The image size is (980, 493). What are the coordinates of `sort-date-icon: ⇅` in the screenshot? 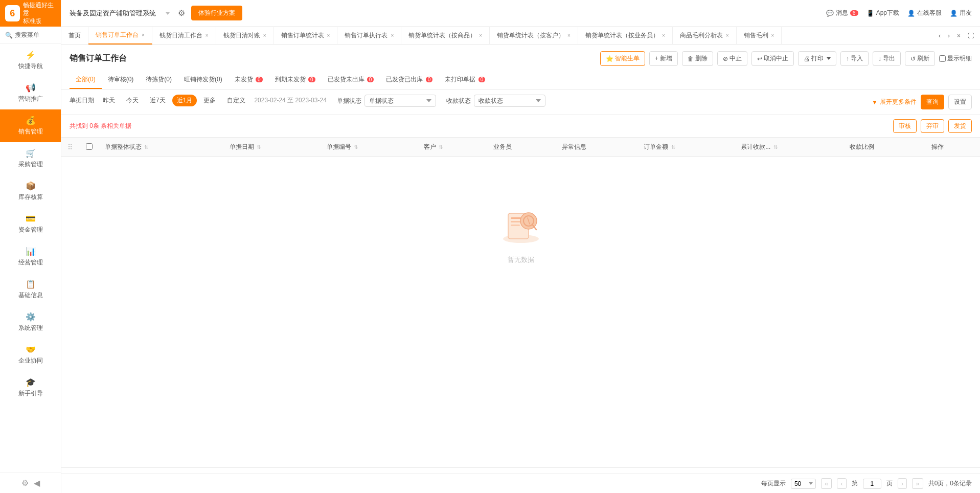 It's located at (259, 147).